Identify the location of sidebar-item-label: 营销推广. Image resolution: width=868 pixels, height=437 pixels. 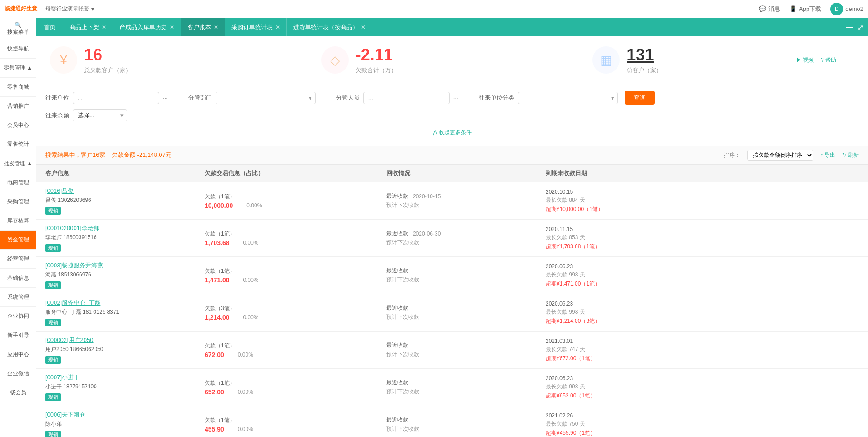
(18, 106).